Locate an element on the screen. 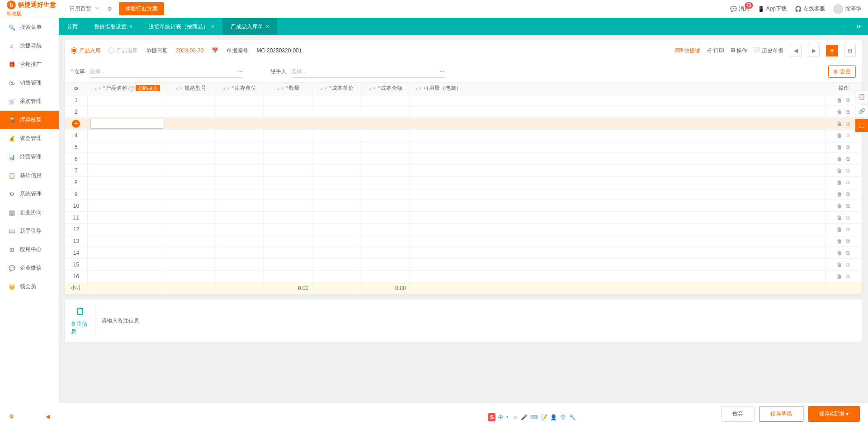 The height and width of the screenshot is (425, 868). sidebar-item-12: ⊞应用中心 is located at coordinates (29, 249).